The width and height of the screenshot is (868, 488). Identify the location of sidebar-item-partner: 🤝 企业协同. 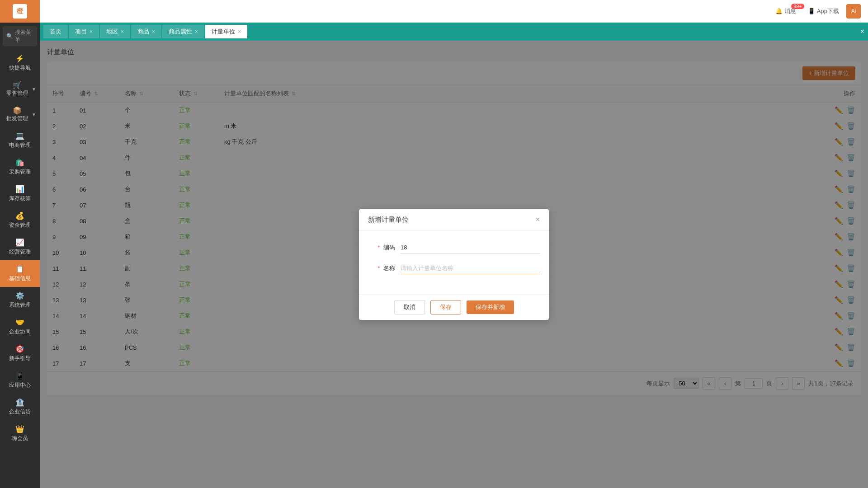
(20, 327).